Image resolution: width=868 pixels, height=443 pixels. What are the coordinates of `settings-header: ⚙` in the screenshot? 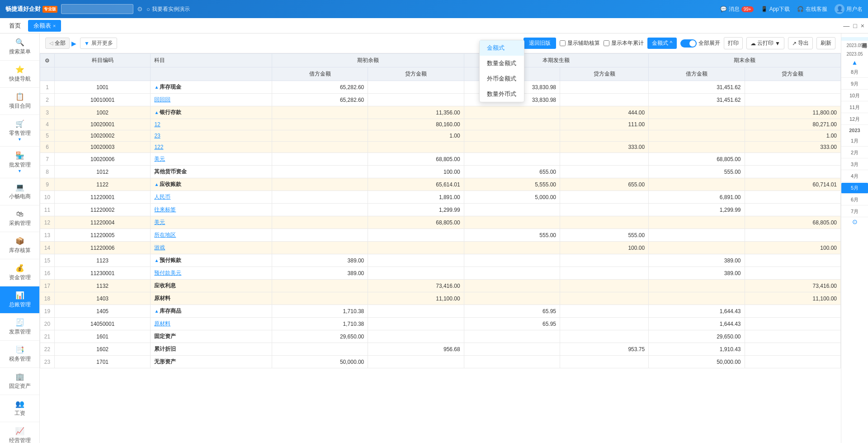 It's located at (47, 61).